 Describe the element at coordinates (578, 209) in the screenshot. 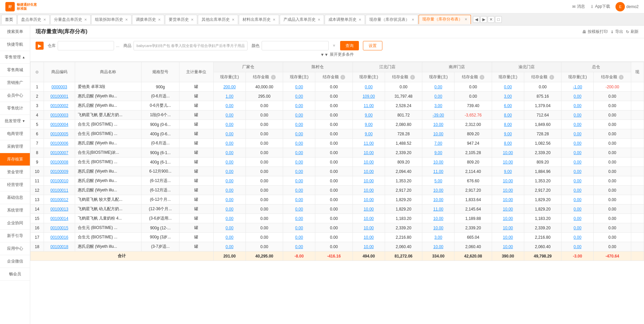

I see `cell-total-qty: 0.00` at that location.